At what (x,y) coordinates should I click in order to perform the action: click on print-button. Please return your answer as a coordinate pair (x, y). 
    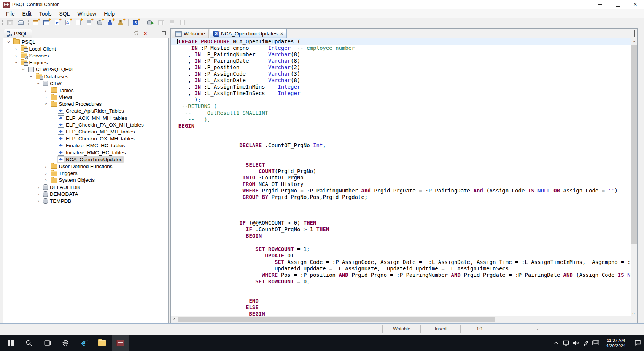
    Looking at the image, I should click on (21, 23).